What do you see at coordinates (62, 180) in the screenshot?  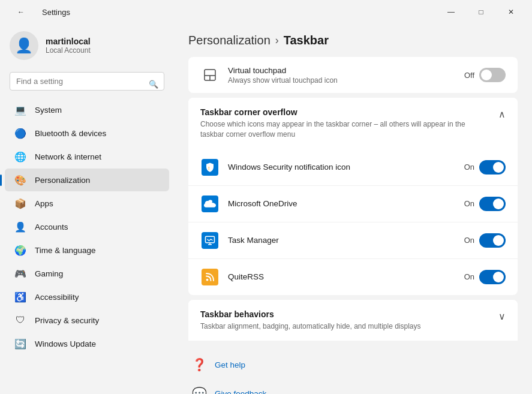 I see `sidebar-item-label: Personalization` at bounding box center [62, 180].